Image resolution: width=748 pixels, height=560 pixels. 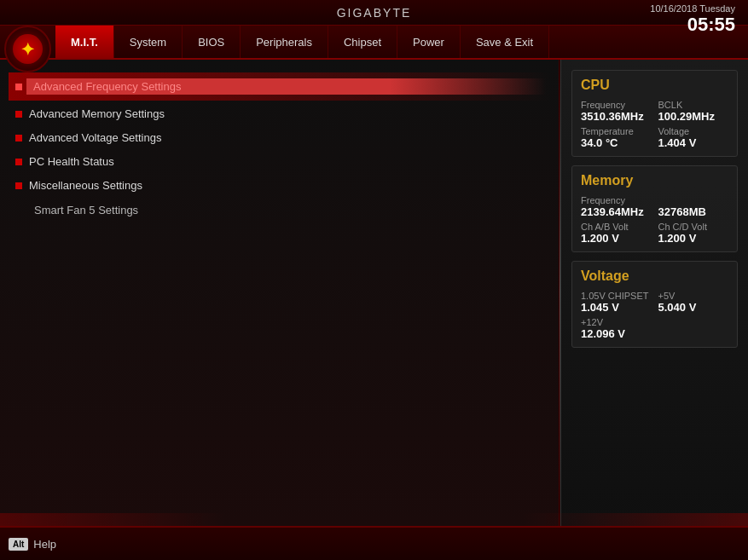 I want to click on memory-frequency-col: Frequency 2139.64MHz, so click(x=616, y=206).